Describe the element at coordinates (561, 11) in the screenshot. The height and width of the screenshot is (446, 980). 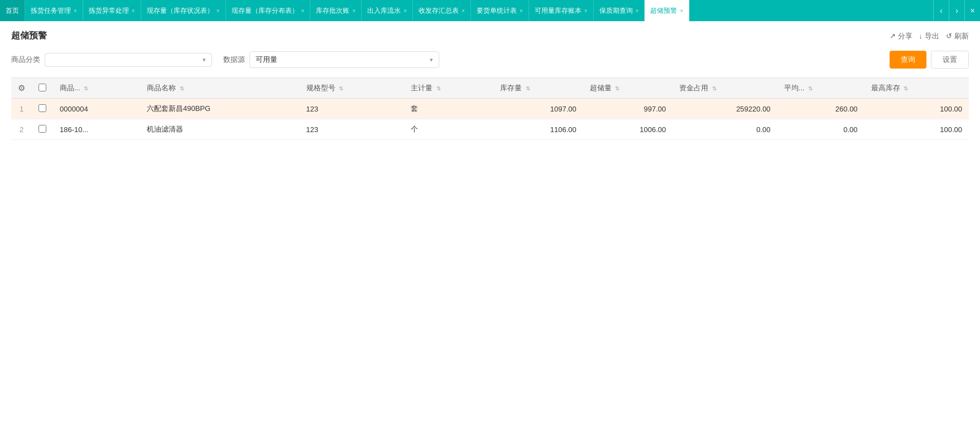
I see `tab-available-account: 可用量库存账本 ×` at that location.